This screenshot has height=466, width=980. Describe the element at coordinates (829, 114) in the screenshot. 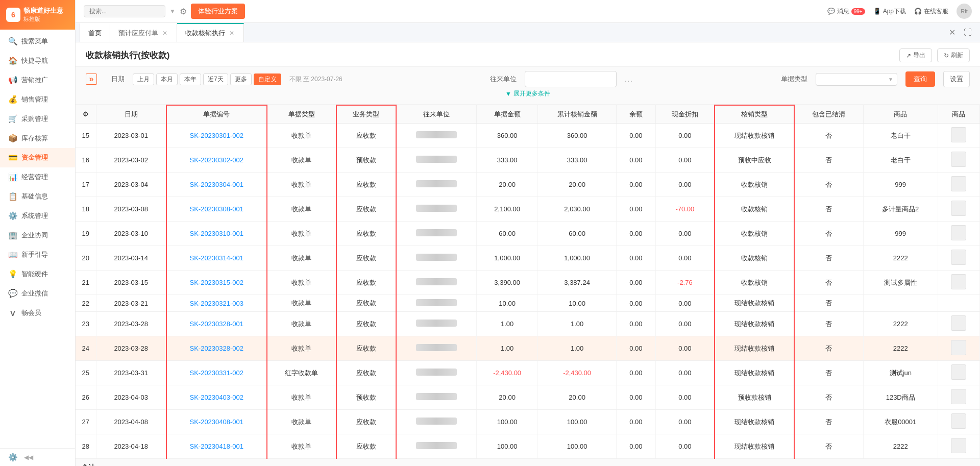

I see `col-include-cleared: 包含已结清` at that location.